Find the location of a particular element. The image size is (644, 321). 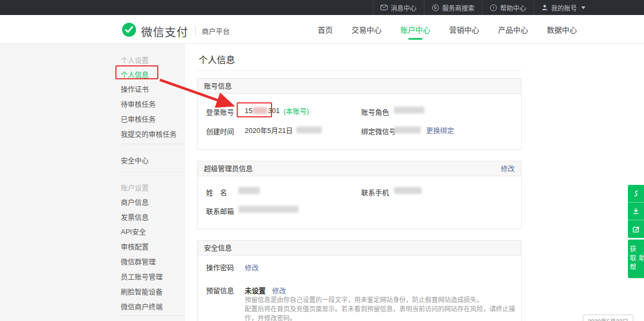

envelope-icon is located at coordinates (384, 8).